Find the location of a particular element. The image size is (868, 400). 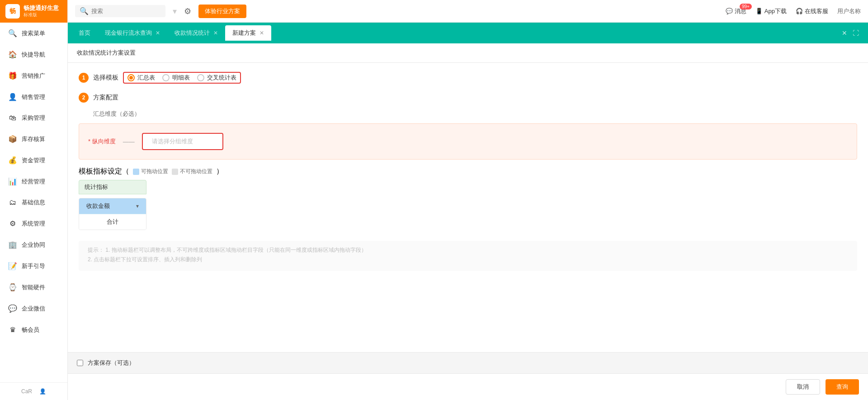

sidebar-item-label: 基础信息 is located at coordinates (33, 202).